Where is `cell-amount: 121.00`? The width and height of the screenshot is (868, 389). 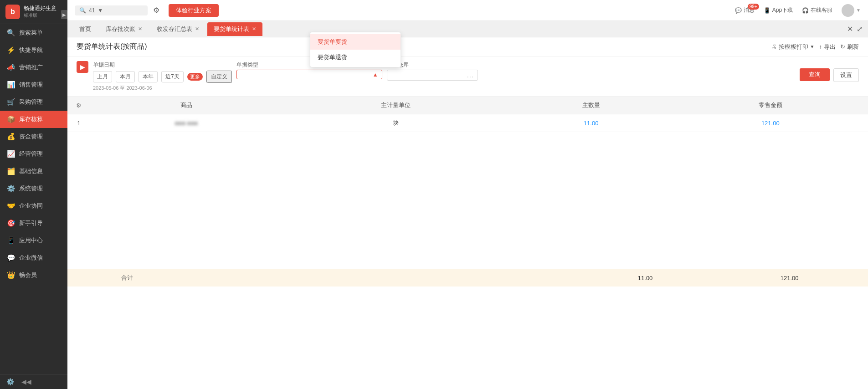 cell-amount: 121.00 is located at coordinates (770, 123).